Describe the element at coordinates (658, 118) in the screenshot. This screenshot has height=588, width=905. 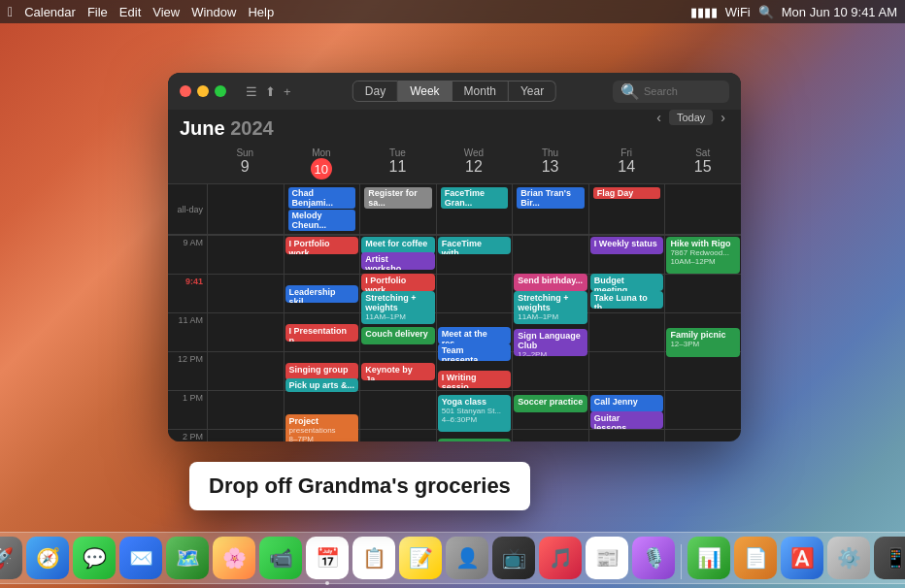
I see `prev-button: ‹` at that location.